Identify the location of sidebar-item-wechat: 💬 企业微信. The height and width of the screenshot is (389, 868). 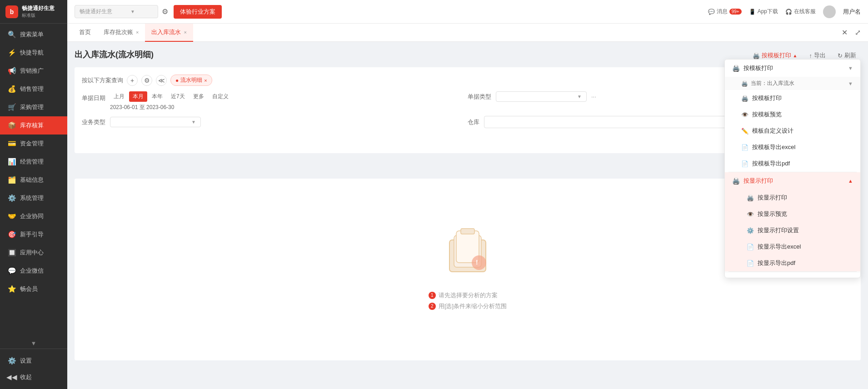
(34, 271).